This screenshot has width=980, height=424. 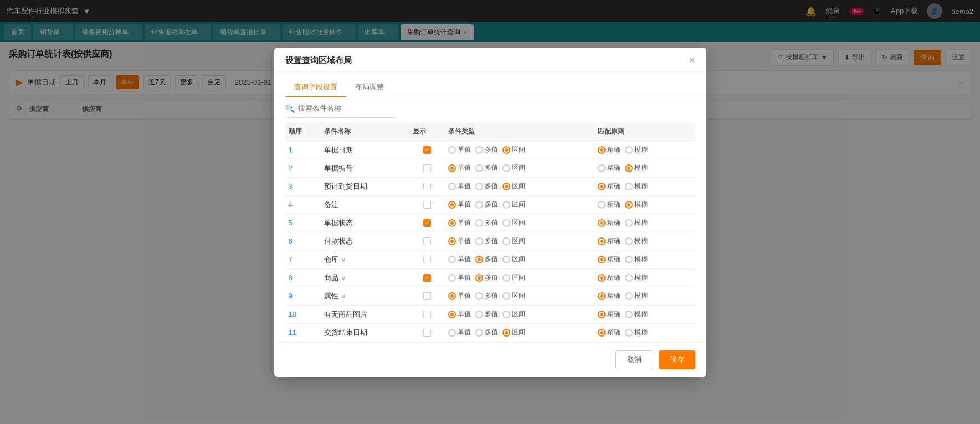 What do you see at coordinates (365, 296) in the screenshot?
I see `row-name: 属性 ∨` at bounding box center [365, 296].